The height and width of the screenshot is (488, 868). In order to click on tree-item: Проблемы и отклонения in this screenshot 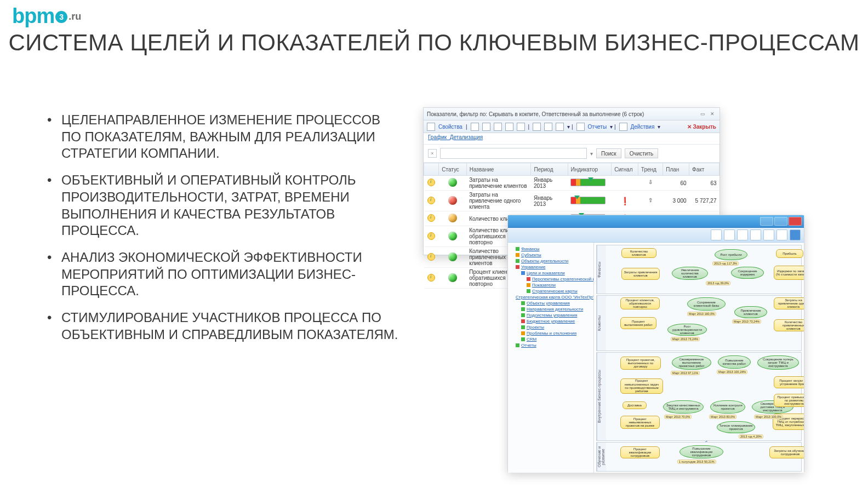, I will do `click(551, 333)`.